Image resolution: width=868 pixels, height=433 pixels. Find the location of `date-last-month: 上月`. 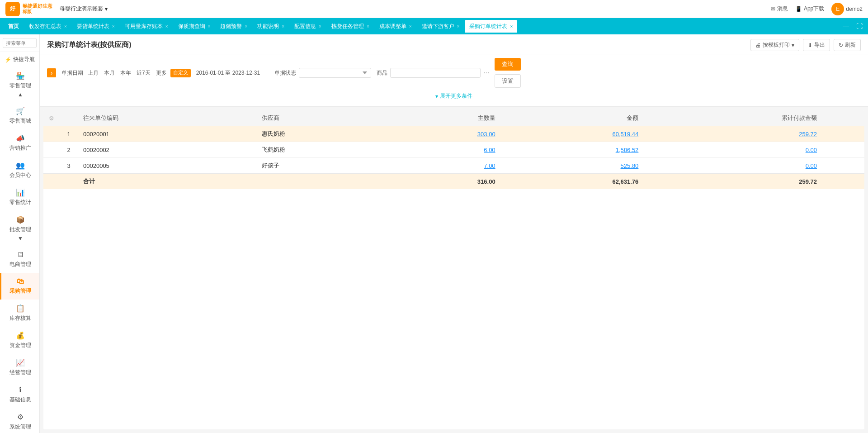

date-last-month: 上月 is located at coordinates (93, 73).